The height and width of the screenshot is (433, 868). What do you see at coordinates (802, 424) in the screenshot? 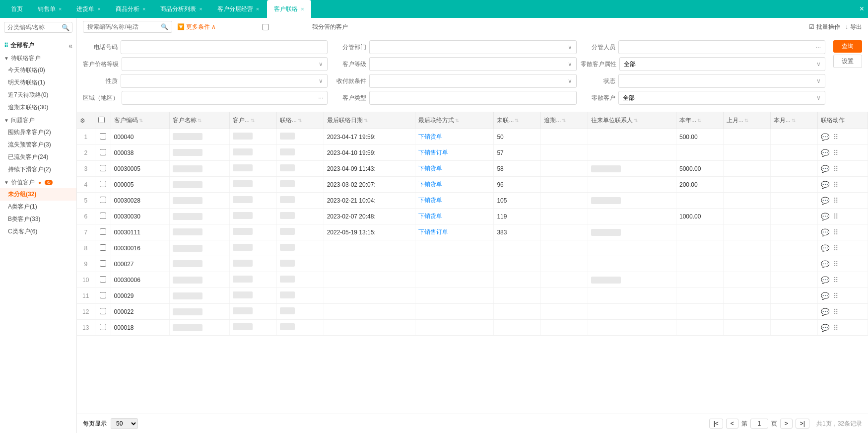
I see `last-page-button: >|` at bounding box center [802, 424].